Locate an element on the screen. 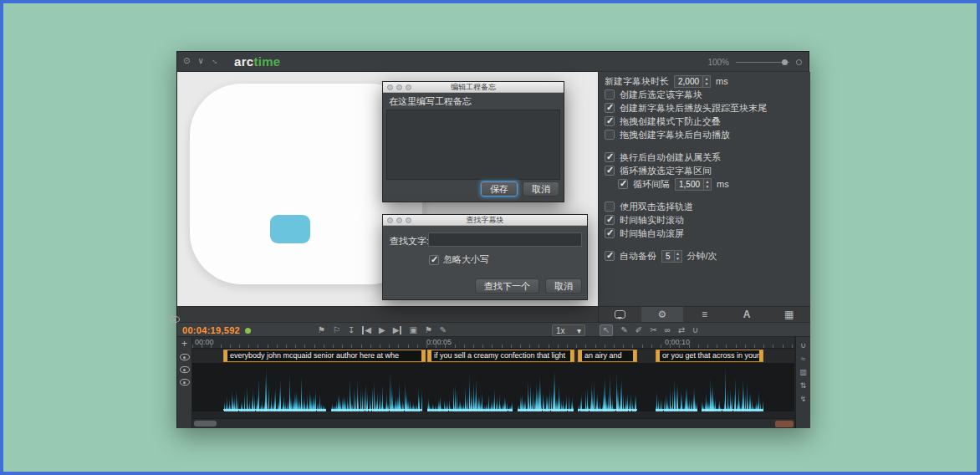 The width and height of the screenshot is (980, 475). scissors-tool-icon: ✂ is located at coordinates (653, 330).